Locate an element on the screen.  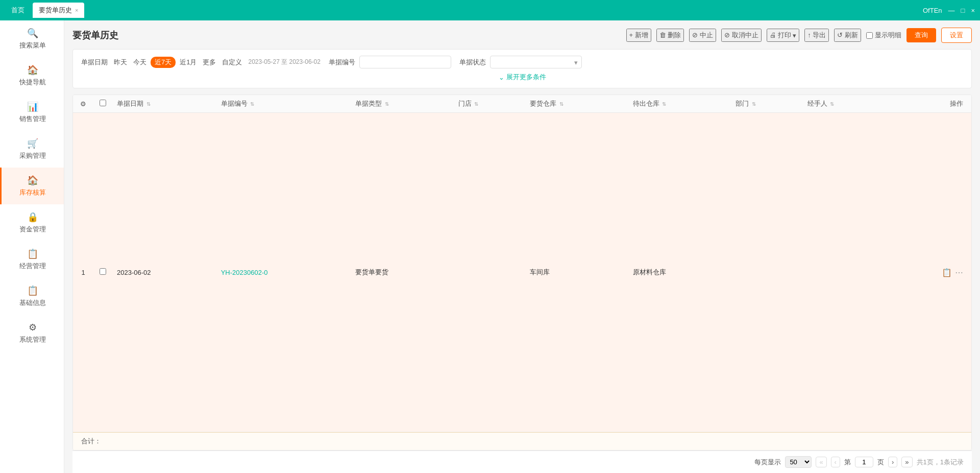
sidebar-item-basic-info: 📋 基础信息 is located at coordinates (32, 296).